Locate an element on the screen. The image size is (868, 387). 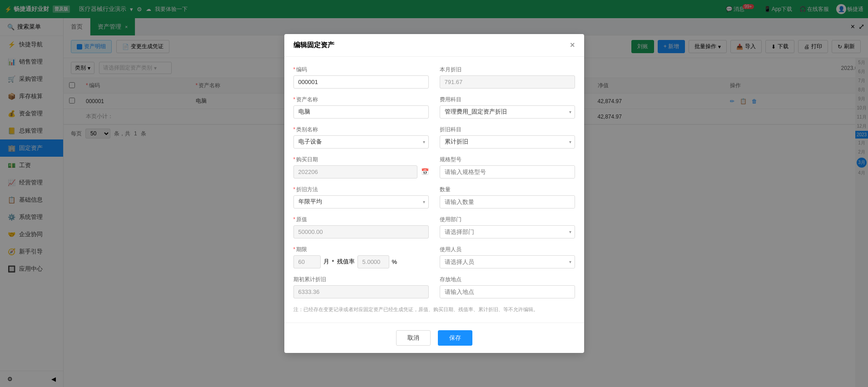
dialog-close-icon: × is located at coordinates (572, 45).